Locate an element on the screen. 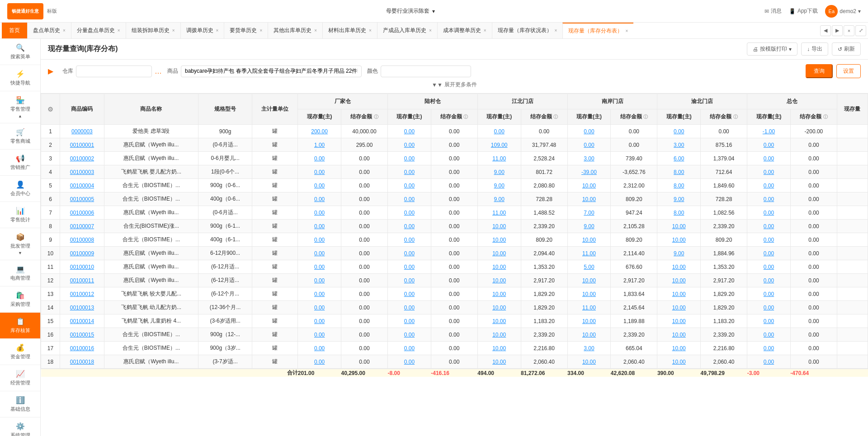  close-tab-7: × is located at coordinates (370, 31).